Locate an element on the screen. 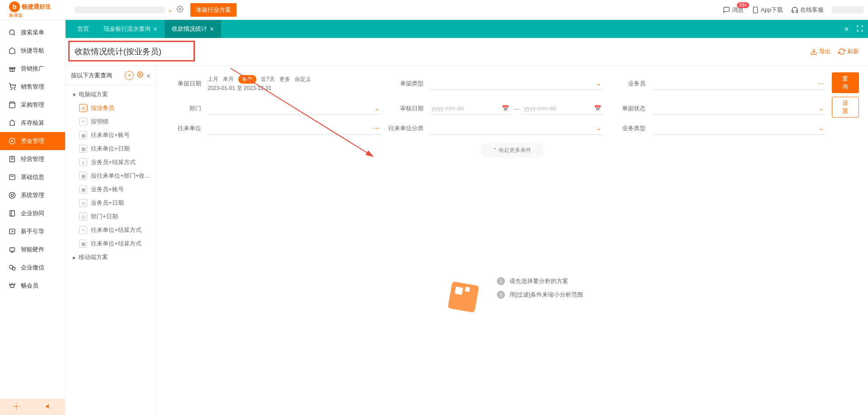 This screenshot has height=415, width=868. sidebar-item-label: 库存核算 is located at coordinates (33, 123).